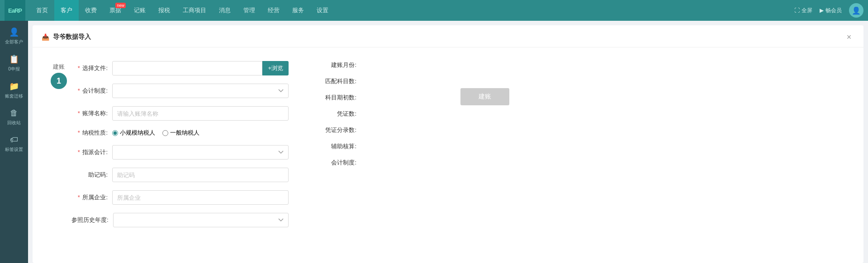 The image size is (868, 263). I want to click on initial-balance-label: 科目期初数:, so click(338, 98).